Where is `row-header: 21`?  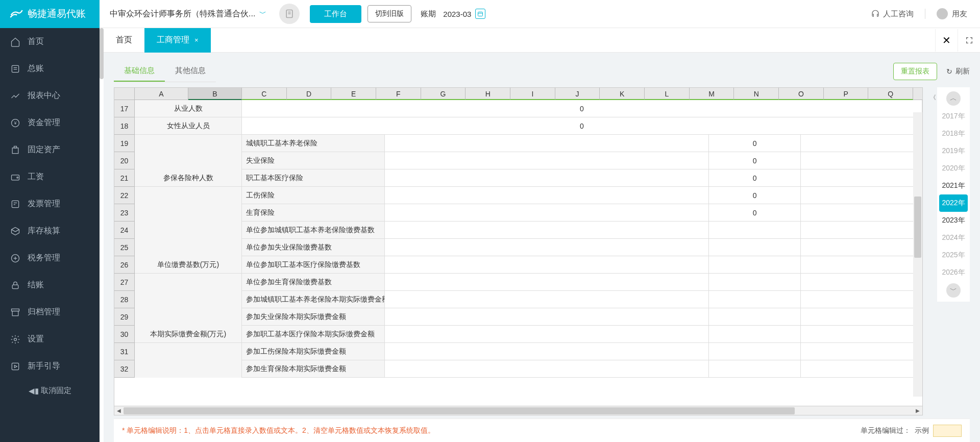 row-header: 21 is located at coordinates (125, 178).